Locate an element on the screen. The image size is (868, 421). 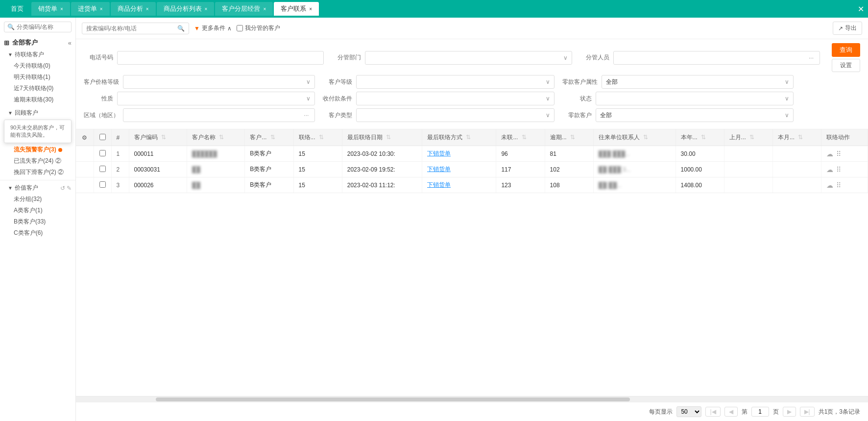
select-all-checkbox is located at coordinates (103, 137).